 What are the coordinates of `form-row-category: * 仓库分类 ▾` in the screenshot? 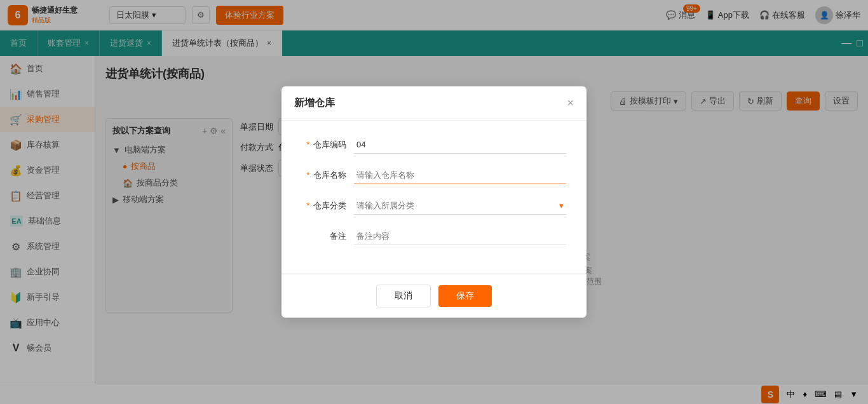 It's located at (434, 206).